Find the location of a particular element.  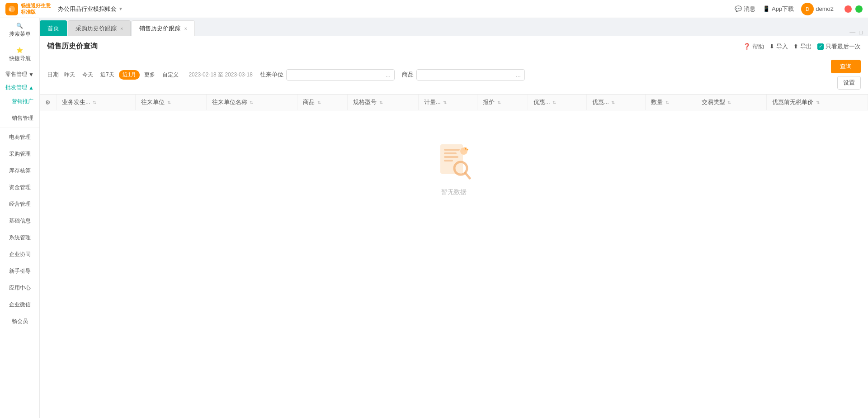

logo-area: 6 畅捷通好生意 标准版 is located at coordinates (28, 9).